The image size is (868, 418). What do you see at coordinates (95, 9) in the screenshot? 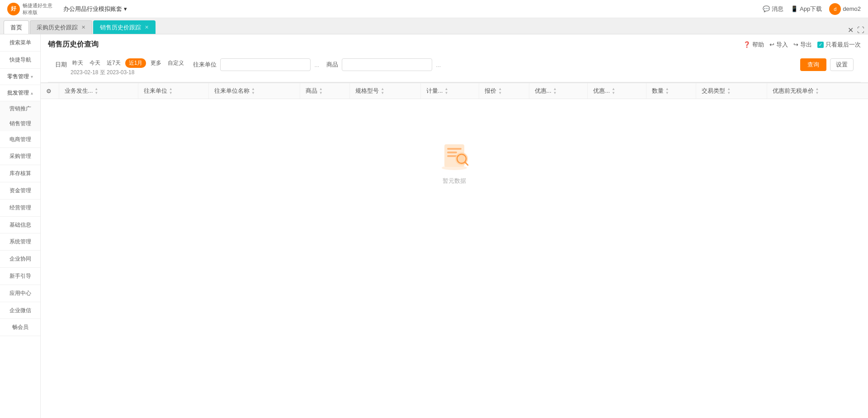
I see `workspace-selector: 办公用品行业模拟账套 ▾` at bounding box center [95, 9].